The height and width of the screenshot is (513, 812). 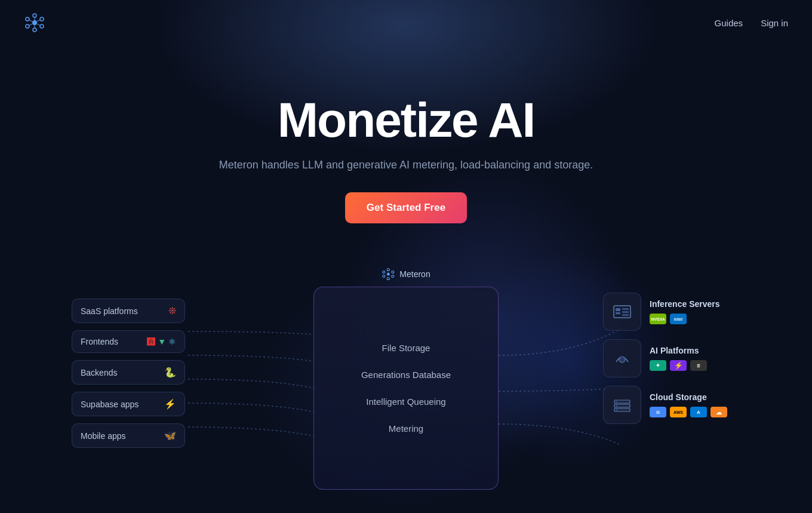 I want to click on cloudflare-badge: ☁, so click(x=719, y=412).